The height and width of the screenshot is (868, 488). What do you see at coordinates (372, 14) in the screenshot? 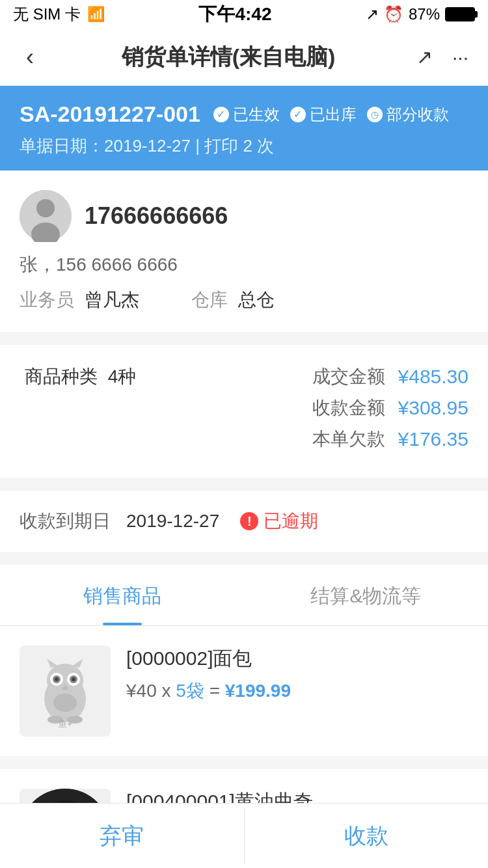
I see `location-icon: ↗` at bounding box center [372, 14].